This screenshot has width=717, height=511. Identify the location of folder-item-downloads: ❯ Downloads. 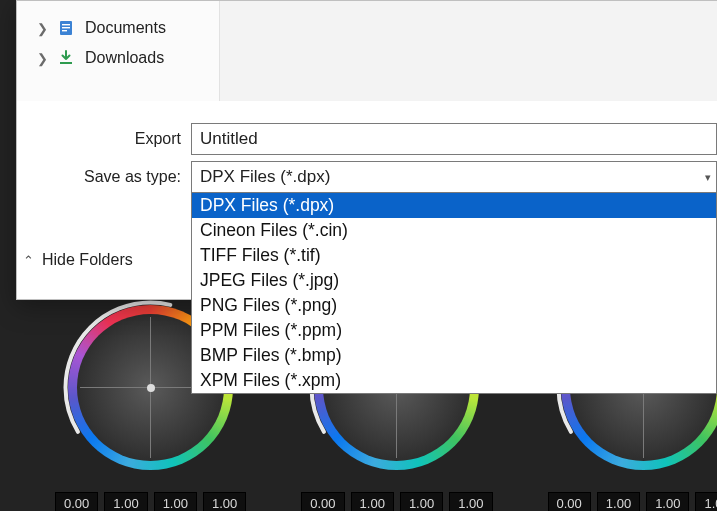
(118, 58).